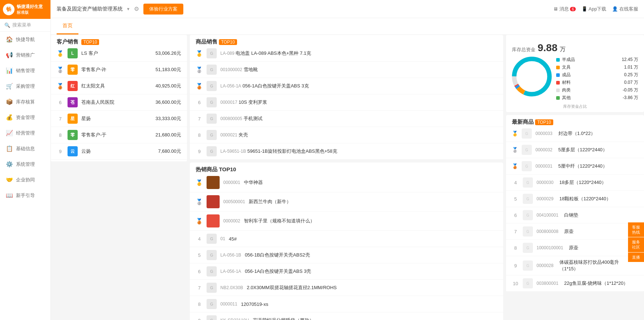 The width and height of the screenshot is (644, 320). I want to click on sidebar-item-purchase: 🛒 采购管理, so click(25, 86).